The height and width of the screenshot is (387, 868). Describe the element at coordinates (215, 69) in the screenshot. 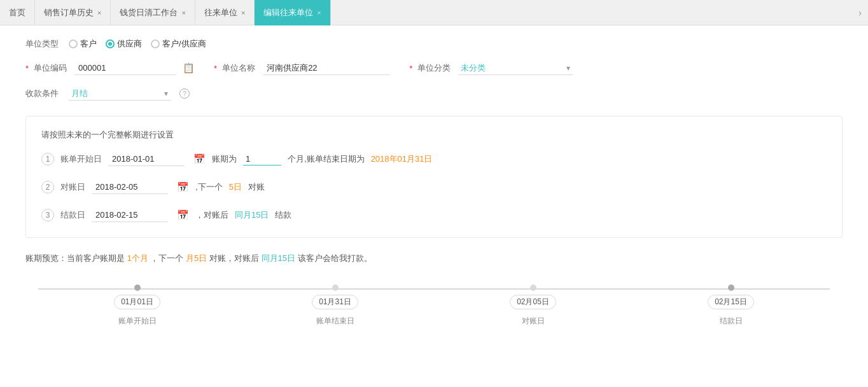

I see `name-required-star: *` at that location.